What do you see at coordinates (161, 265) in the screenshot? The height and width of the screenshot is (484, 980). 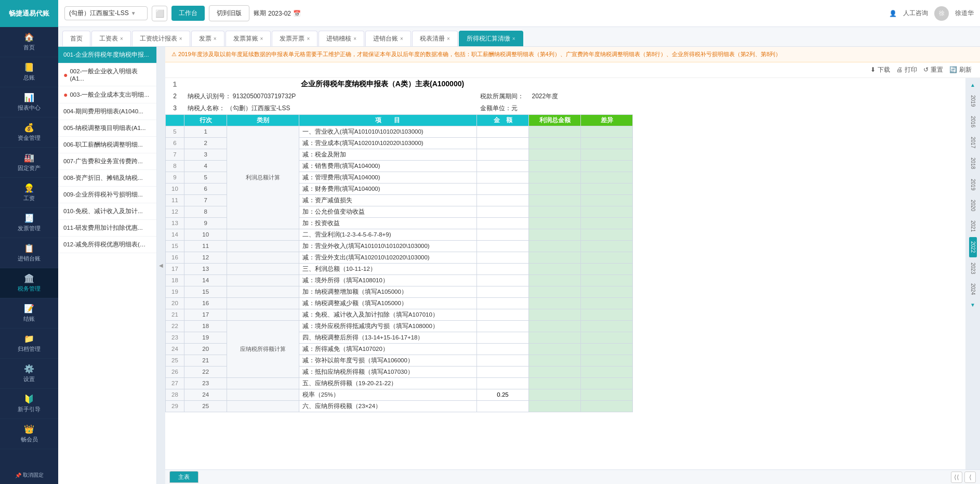 I see `collapse-panel-button: ◀` at bounding box center [161, 265].